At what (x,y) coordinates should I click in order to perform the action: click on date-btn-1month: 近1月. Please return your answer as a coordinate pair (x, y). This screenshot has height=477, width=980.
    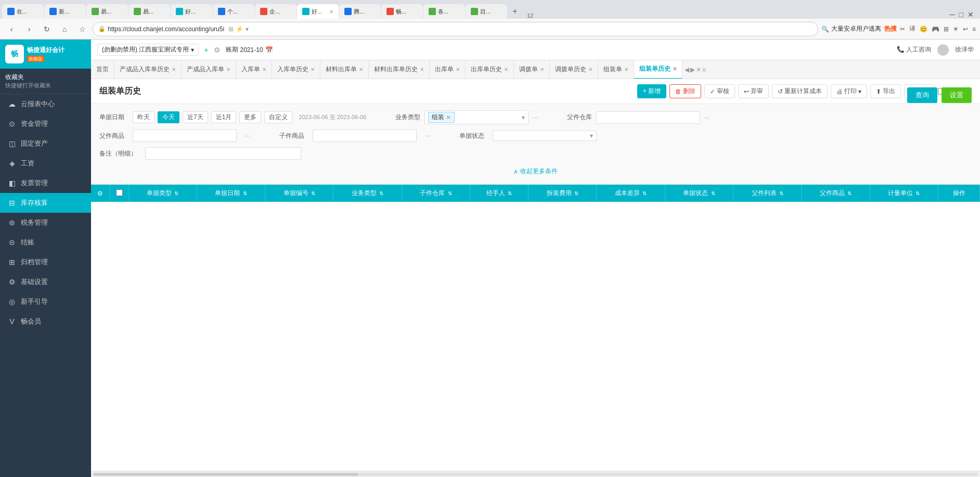
    Looking at the image, I should click on (224, 118).